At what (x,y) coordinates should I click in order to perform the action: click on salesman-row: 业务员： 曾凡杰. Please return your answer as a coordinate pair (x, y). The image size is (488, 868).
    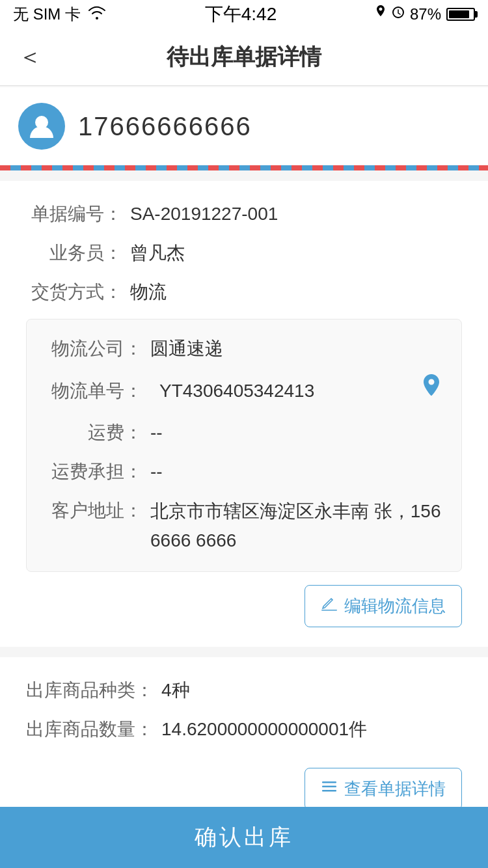
    Looking at the image, I should click on (244, 253).